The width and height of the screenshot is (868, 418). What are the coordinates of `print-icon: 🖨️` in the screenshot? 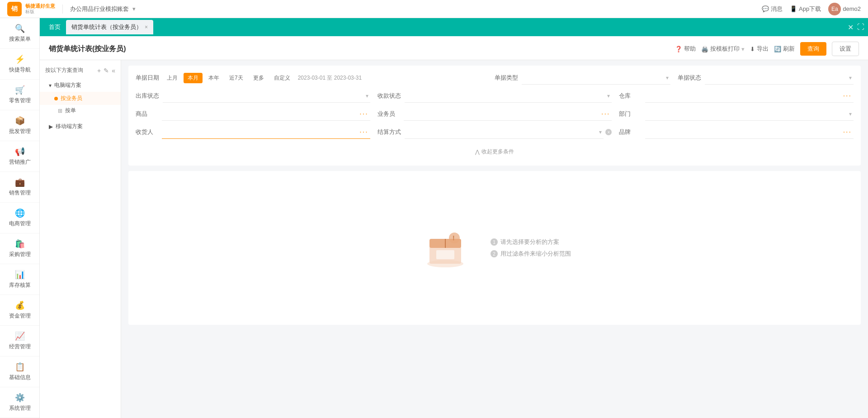 It's located at (705, 49).